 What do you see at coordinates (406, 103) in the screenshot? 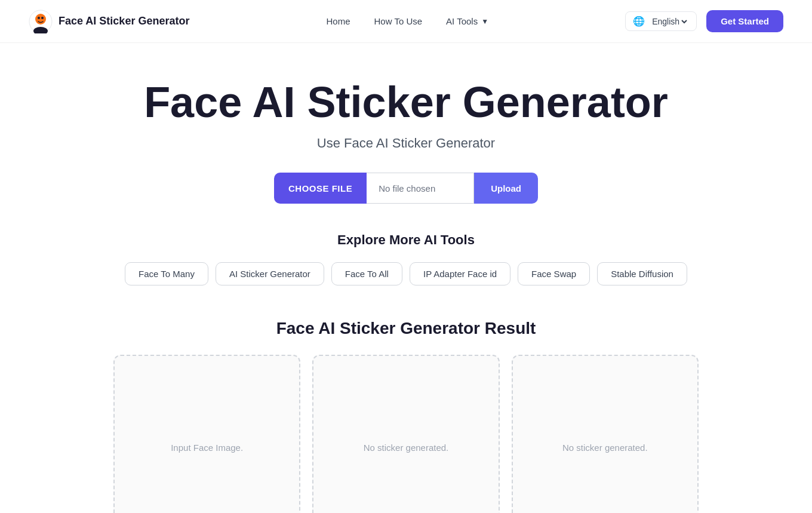
I see `page-title: Face AI Sticker Generator` at bounding box center [406, 103].